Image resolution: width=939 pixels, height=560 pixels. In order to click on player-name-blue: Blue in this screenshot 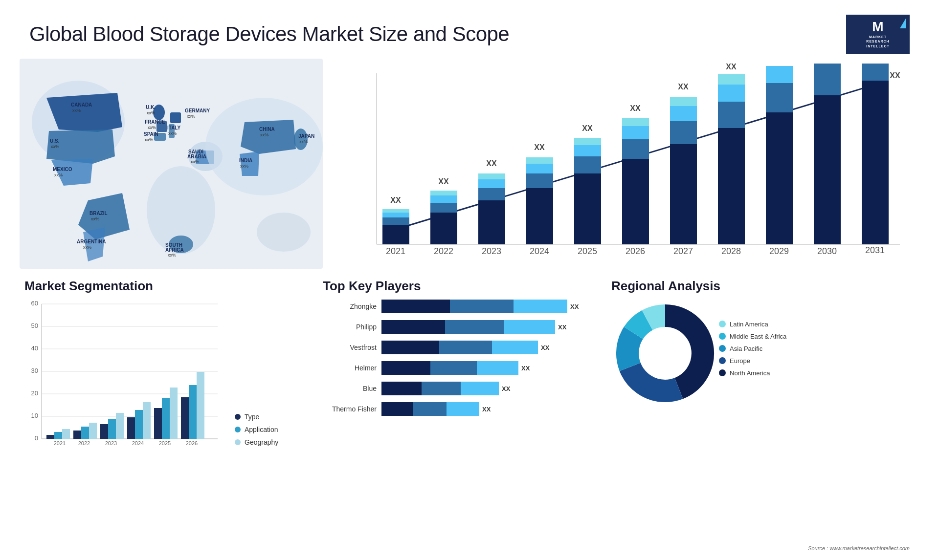, I will do `click(350, 388)`.